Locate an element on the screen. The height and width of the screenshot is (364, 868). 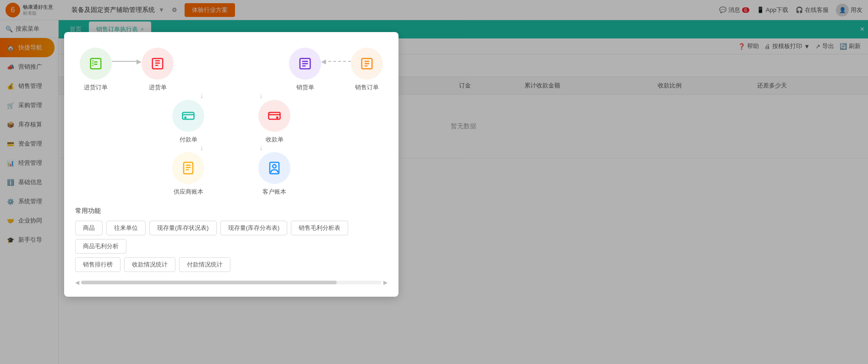
flow-row-2: 付款单 收款单 is located at coordinates (231, 122).